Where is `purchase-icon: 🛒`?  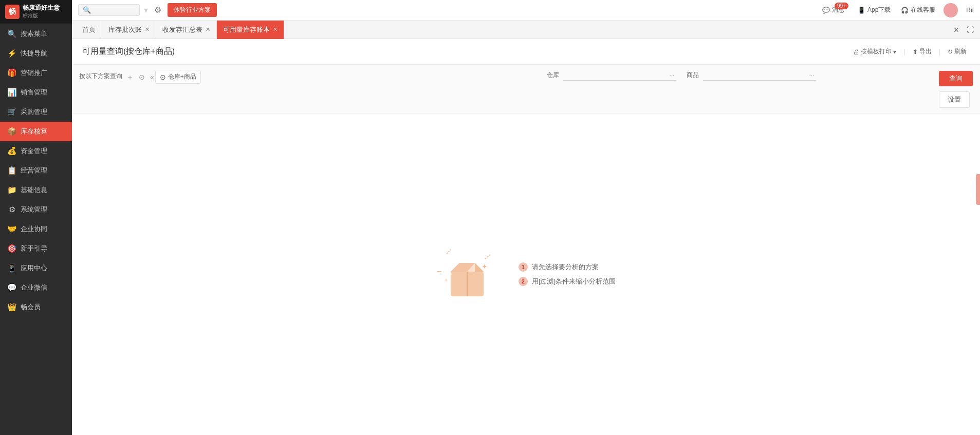
purchase-icon: 🛒 is located at coordinates (12, 112).